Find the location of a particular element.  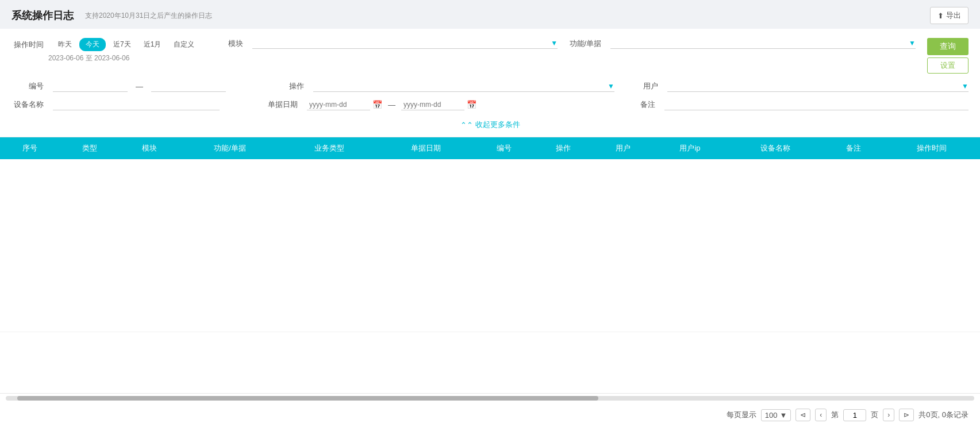

col-op-time: 操作时间 is located at coordinates (932, 148).